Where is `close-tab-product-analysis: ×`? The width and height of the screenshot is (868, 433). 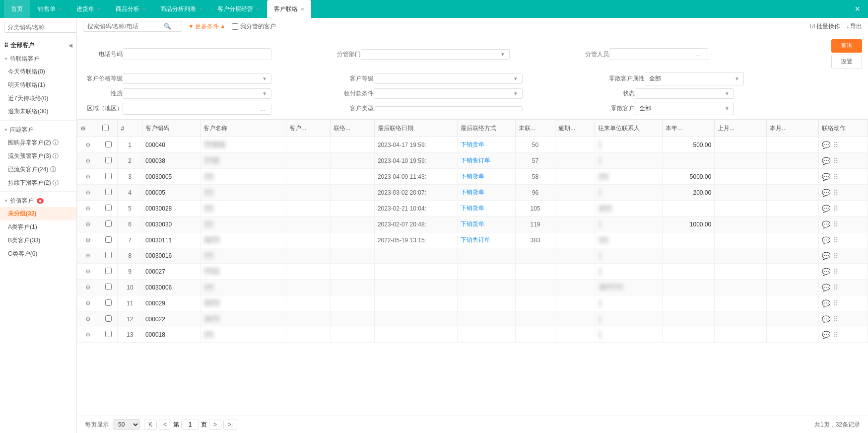 close-tab-product-analysis: × is located at coordinates (144, 9).